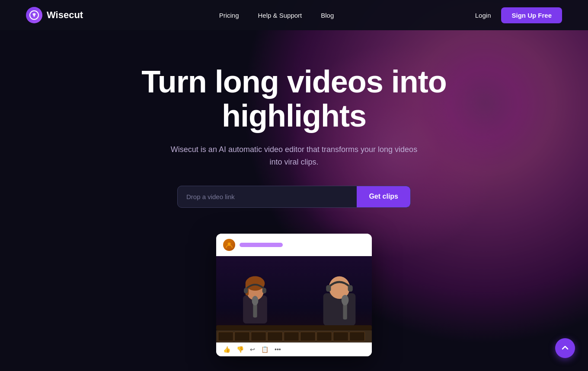 The width and height of the screenshot is (588, 371). Describe the element at coordinates (565, 348) in the screenshot. I see `scroll-to-top-button` at that location.